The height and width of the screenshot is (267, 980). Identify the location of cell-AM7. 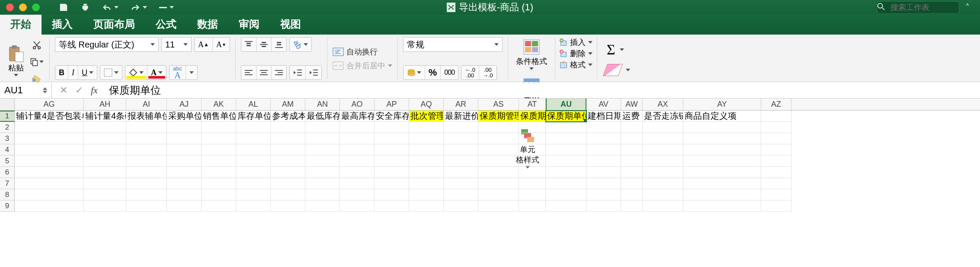
(288, 184).